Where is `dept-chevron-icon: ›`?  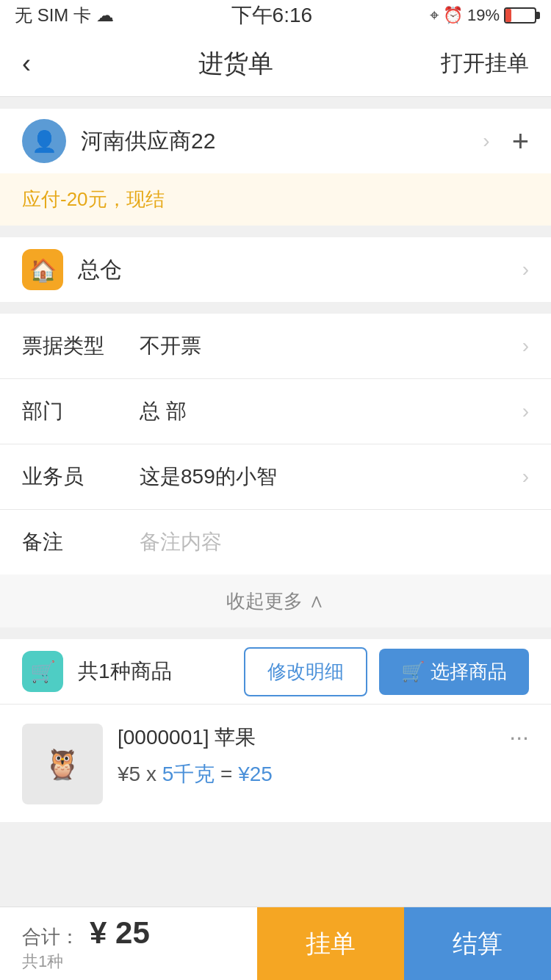 dept-chevron-icon: › is located at coordinates (526, 411).